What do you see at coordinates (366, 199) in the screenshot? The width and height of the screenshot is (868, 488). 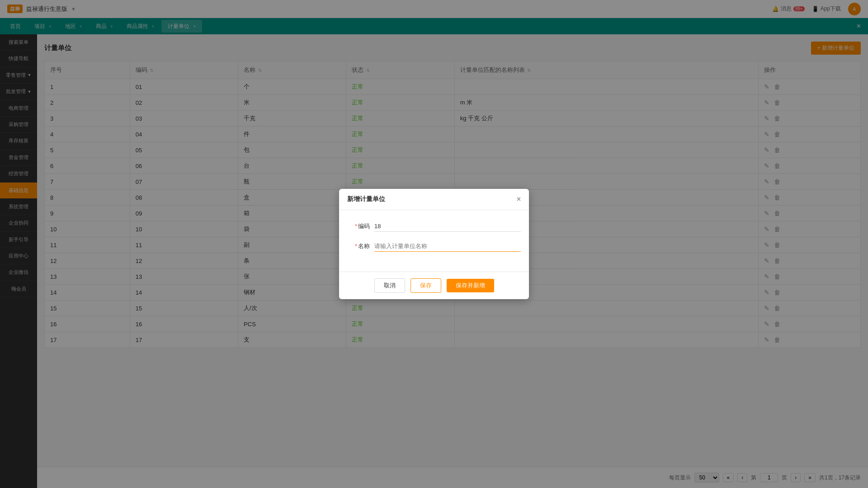 I see `modal-title: 新增计量单位` at bounding box center [366, 199].